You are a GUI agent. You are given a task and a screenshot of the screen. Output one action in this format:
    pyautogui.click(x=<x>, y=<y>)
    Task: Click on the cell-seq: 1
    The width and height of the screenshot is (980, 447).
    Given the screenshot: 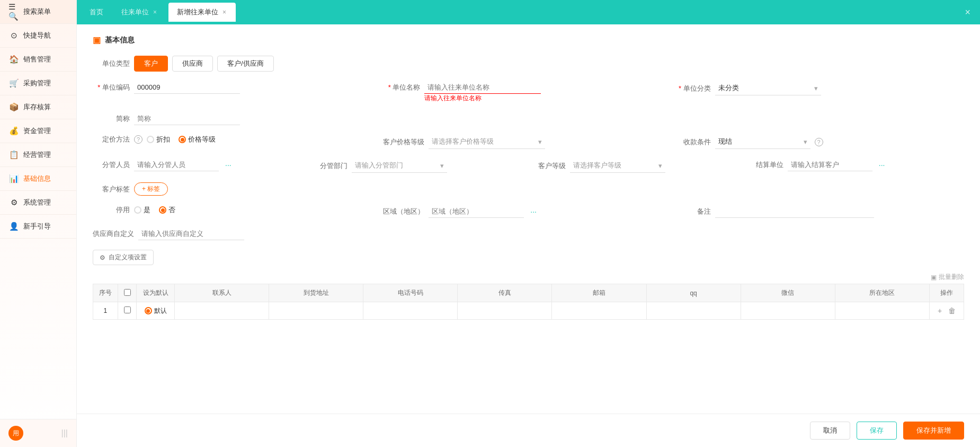 What is the action you would take?
    pyautogui.click(x=106, y=311)
    